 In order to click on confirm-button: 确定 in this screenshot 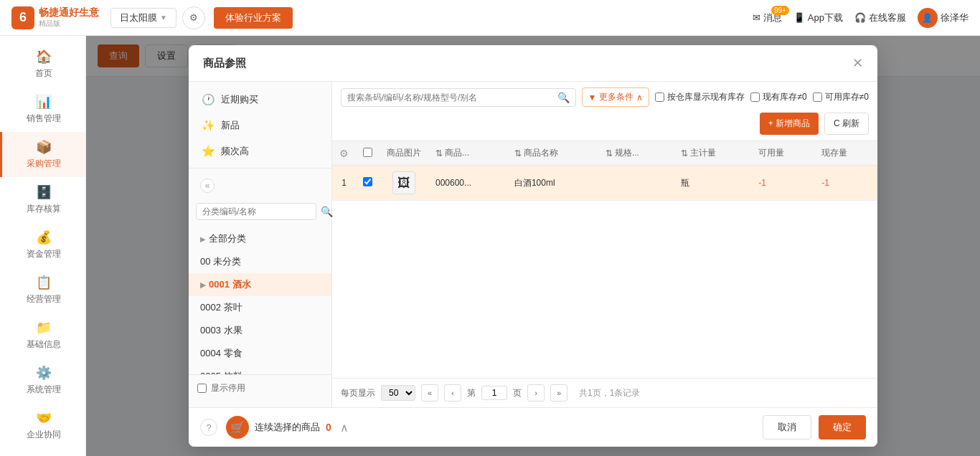, I will do `click(842, 427)`.